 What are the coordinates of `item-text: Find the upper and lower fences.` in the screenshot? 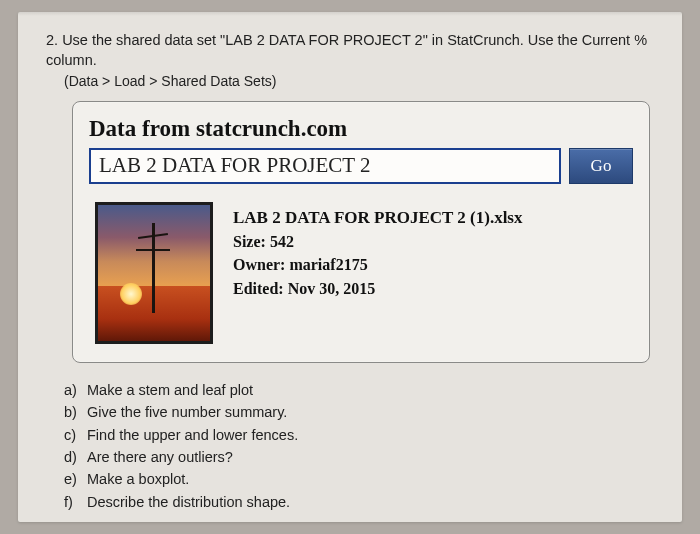 It's located at (192, 435).